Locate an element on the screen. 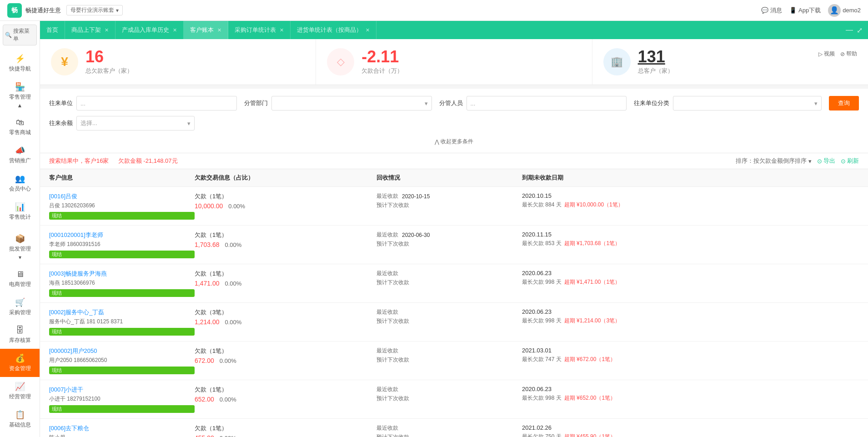 The image size is (868, 437). operations-icon: 📈 is located at coordinates (20, 387).